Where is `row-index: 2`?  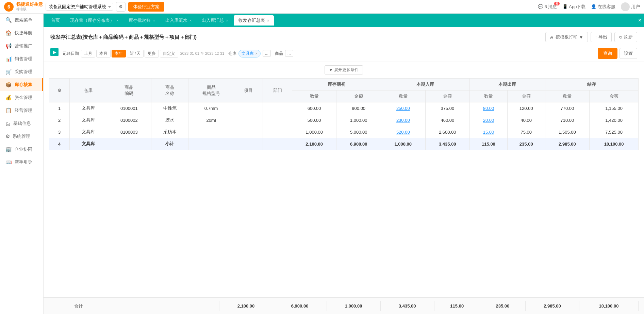 row-index: 2 is located at coordinates (60, 120).